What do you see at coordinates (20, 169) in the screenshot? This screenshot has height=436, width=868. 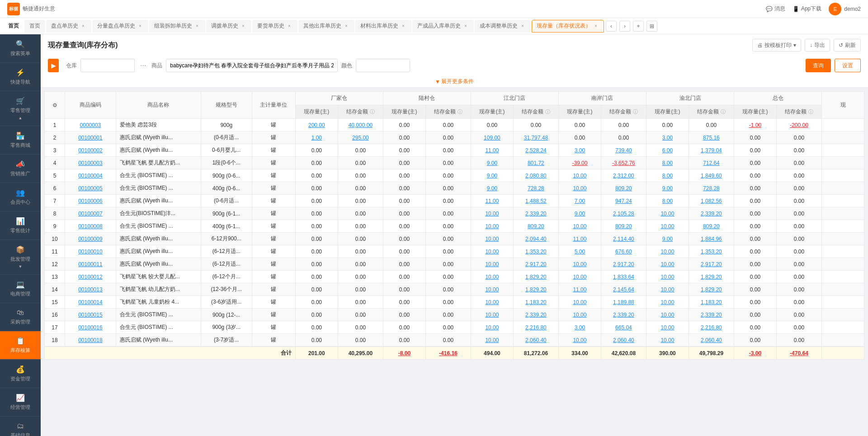 I see `sidebar-item-marketing: 📣 营销推广` at bounding box center [20, 169].